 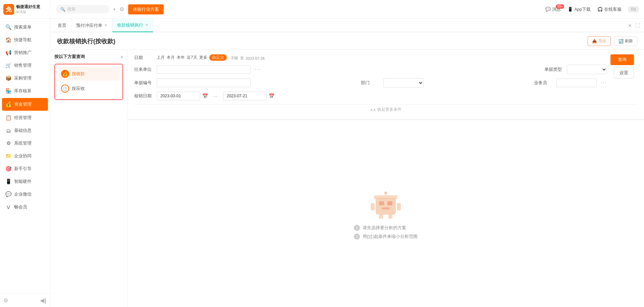 What do you see at coordinates (25, 40) in the screenshot?
I see `sidebar-item-nav: 🏠快捷导航` at bounding box center [25, 40].